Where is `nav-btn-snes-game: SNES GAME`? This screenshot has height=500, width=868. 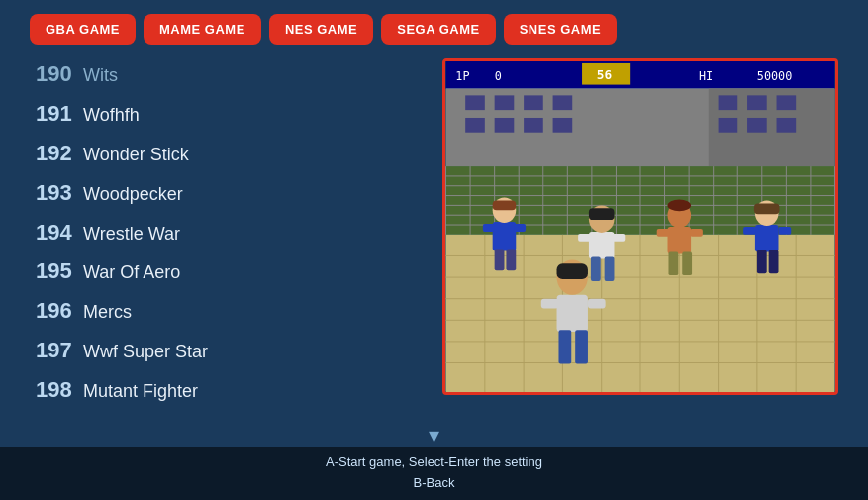
nav-btn-snes-game: SNES GAME is located at coordinates (560, 30).